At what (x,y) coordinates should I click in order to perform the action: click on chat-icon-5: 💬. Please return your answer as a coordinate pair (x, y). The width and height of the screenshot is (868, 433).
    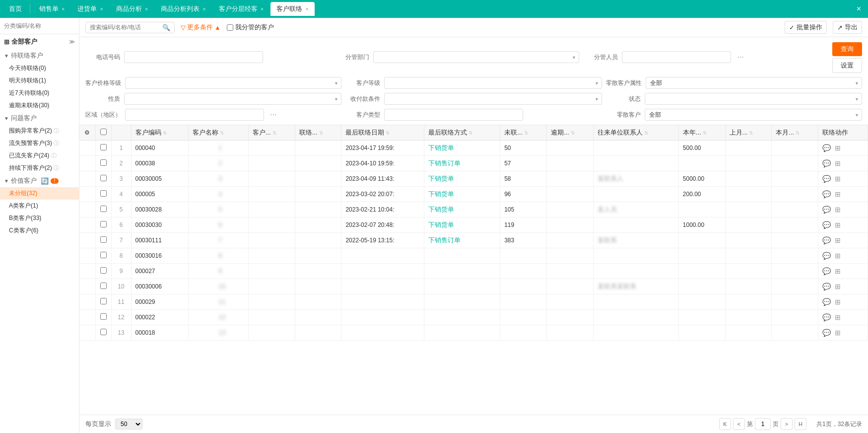
    Looking at the image, I should click on (827, 225).